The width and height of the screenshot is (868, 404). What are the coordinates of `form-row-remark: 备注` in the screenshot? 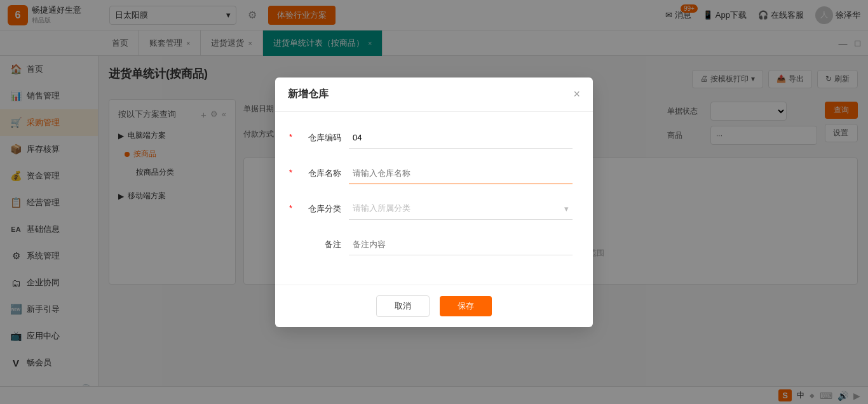 It's located at (434, 245).